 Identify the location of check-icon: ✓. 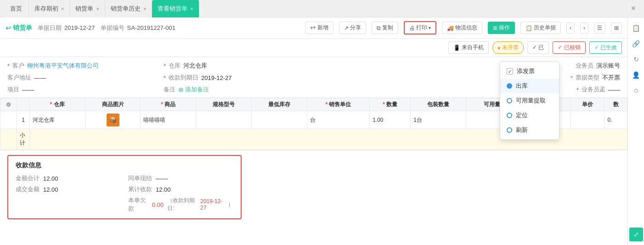
(560, 47).